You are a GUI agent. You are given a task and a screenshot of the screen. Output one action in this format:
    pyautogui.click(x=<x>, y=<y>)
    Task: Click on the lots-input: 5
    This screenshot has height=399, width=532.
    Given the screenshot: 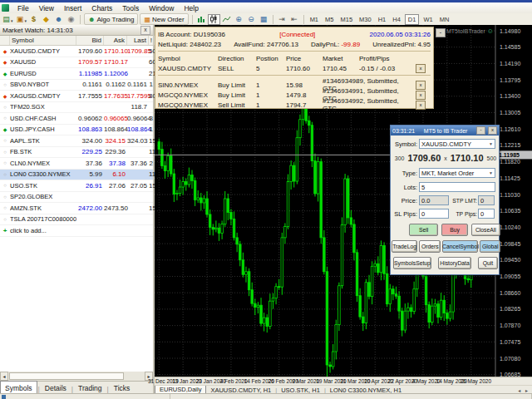 What is the action you would take?
    pyautogui.click(x=457, y=187)
    